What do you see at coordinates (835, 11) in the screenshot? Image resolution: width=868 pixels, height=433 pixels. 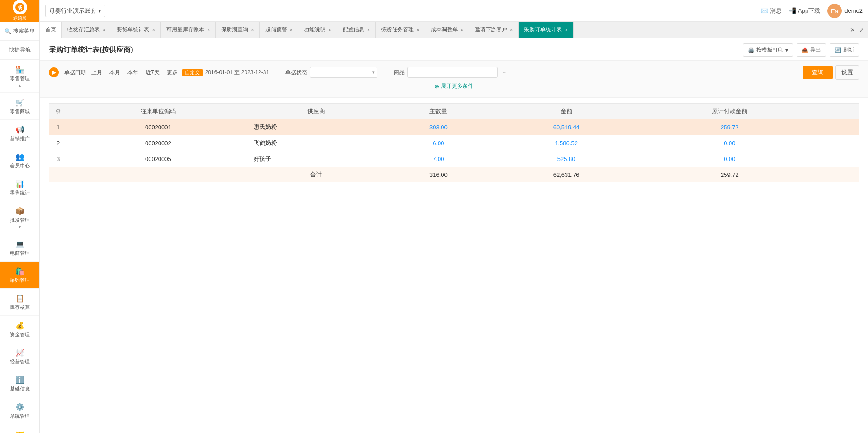 I see `svg-text: Ea` at bounding box center [835, 11].